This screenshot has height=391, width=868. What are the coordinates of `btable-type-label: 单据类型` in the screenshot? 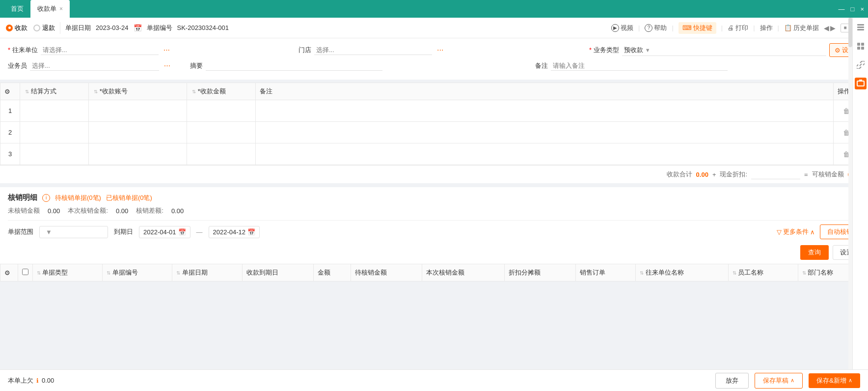 It's located at (55, 272).